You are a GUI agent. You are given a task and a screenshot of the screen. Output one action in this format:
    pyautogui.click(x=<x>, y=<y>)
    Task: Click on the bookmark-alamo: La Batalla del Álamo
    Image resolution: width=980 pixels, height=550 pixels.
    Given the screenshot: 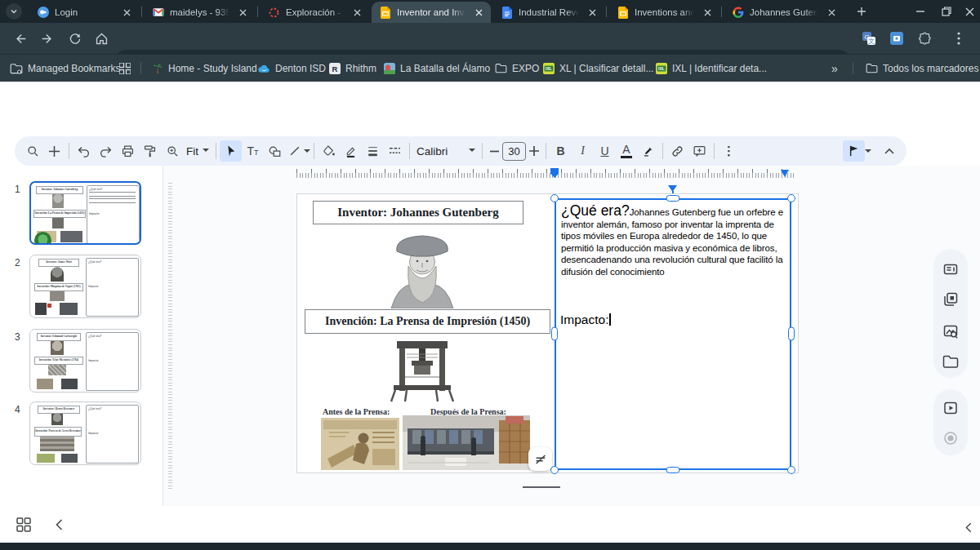 What is the action you would take?
    pyautogui.click(x=437, y=69)
    